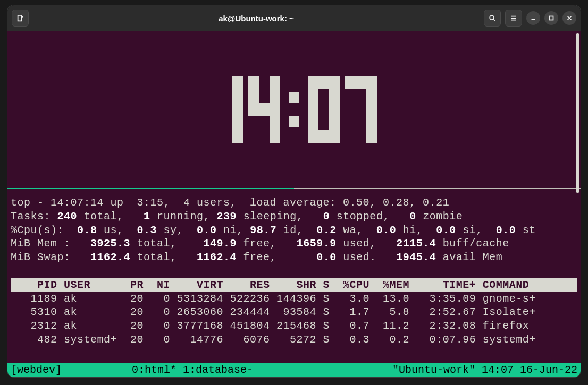 The width and height of the screenshot is (588, 385). I want to click on tmux-session: [webdev], so click(36, 370).